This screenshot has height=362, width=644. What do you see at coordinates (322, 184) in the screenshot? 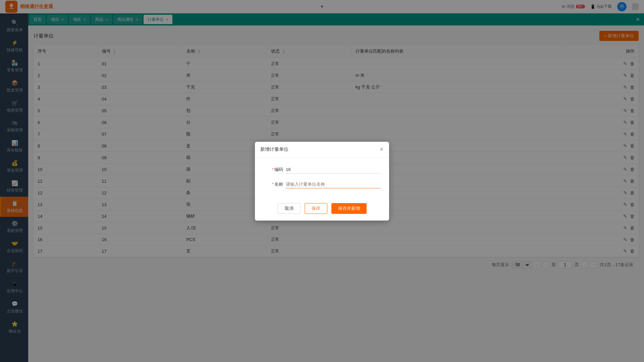
I see `name-form-row: 名称` at bounding box center [322, 184].